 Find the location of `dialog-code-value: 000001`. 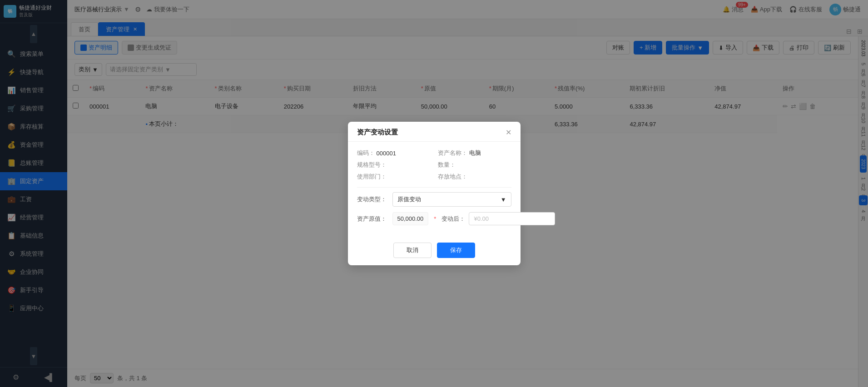

dialog-code-value: 000001 is located at coordinates (386, 154).